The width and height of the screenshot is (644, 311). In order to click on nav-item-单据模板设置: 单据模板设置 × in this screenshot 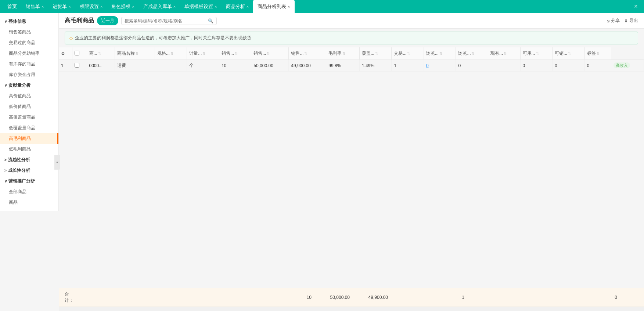, I will do `click(201, 7)`.